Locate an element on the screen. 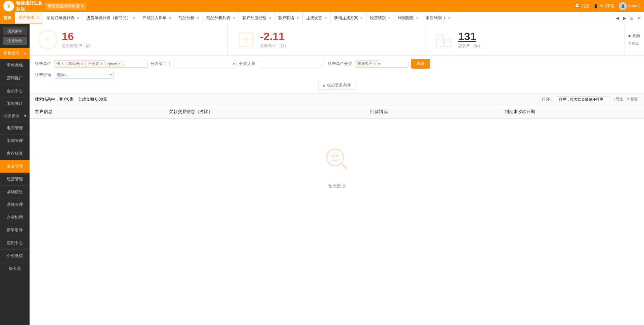 Image resolution: width=644 pixels, height=325 pixels. person-filter-input: ... is located at coordinates (292, 64).